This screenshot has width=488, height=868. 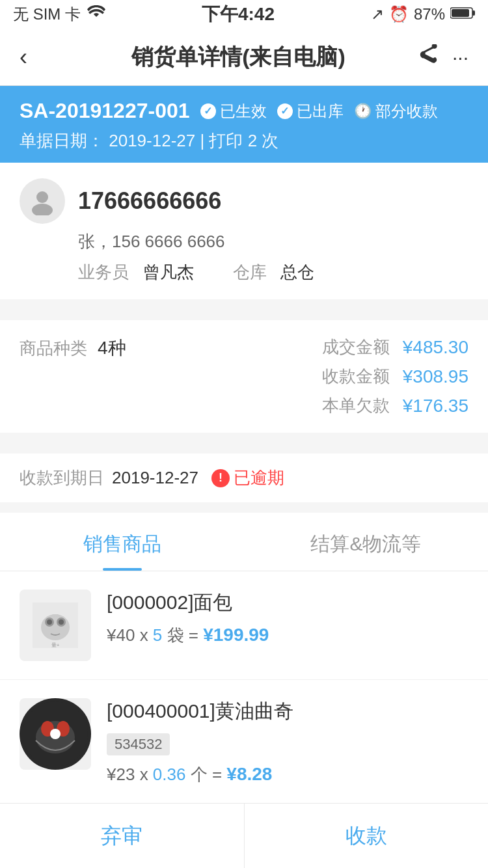 I want to click on status-shipped: ✓ 已出库, so click(x=310, y=111).